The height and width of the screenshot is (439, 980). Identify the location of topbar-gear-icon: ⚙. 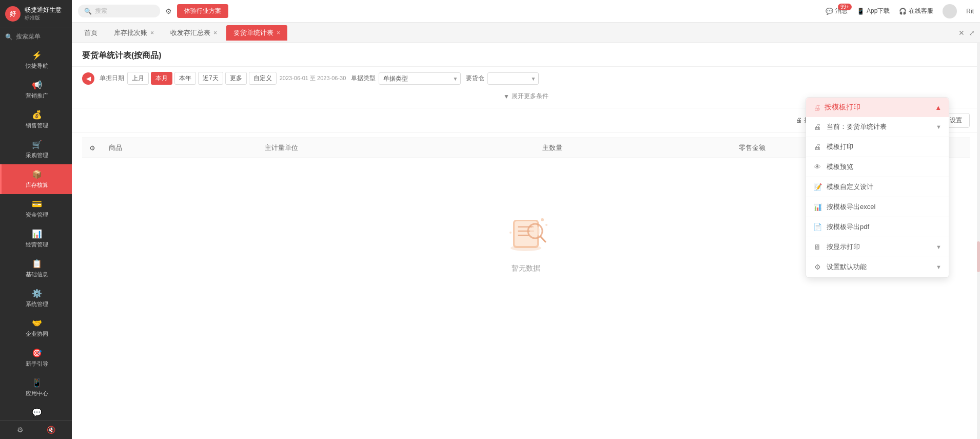
(168, 11).